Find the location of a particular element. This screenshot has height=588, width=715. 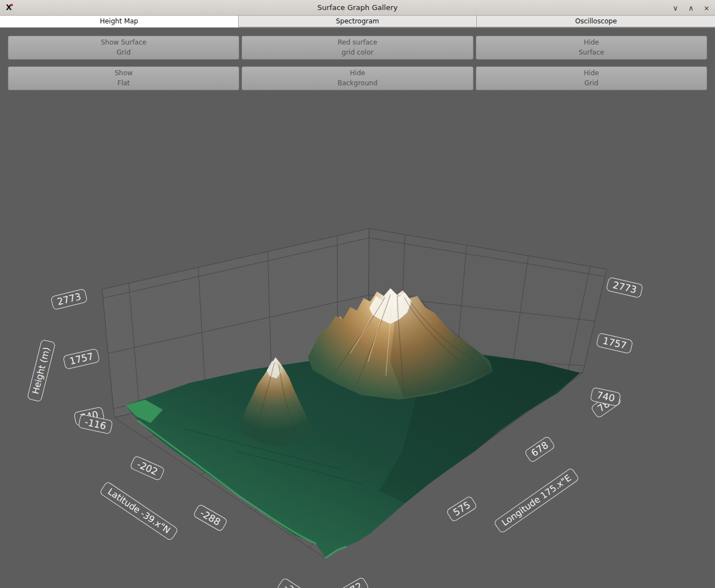

button-label: Background is located at coordinates (358, 84).